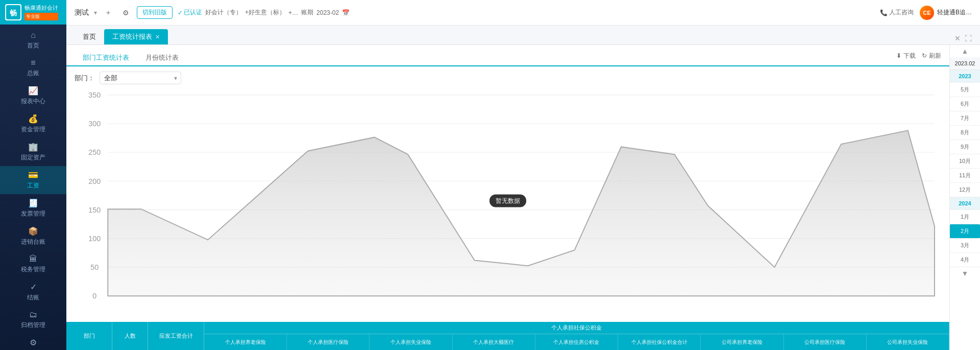 This screenshot has height=350, width=980. I want to click on sub-toolbar: ⬇ 下载 ↻ 刷新, so click(919, 58).